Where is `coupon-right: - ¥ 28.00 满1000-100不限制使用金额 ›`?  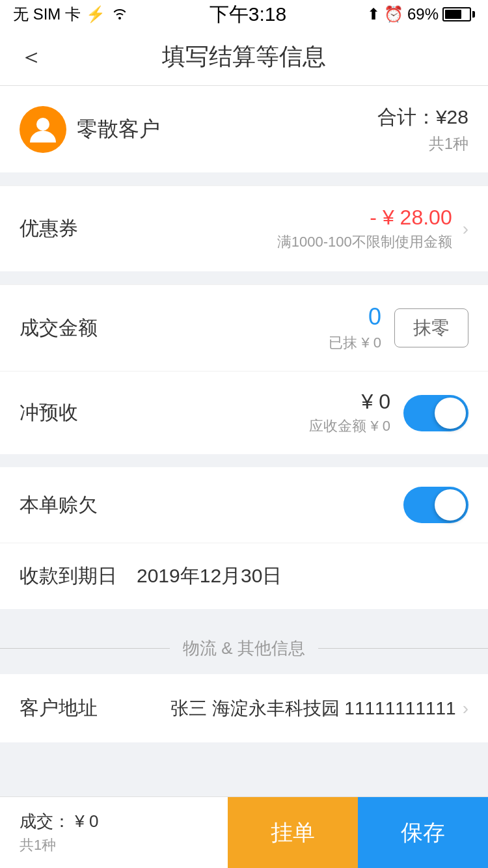 coupon-right: - ¥ 28.00 满1000-100不限制使用金额 › is located at coordinates (373, 229).